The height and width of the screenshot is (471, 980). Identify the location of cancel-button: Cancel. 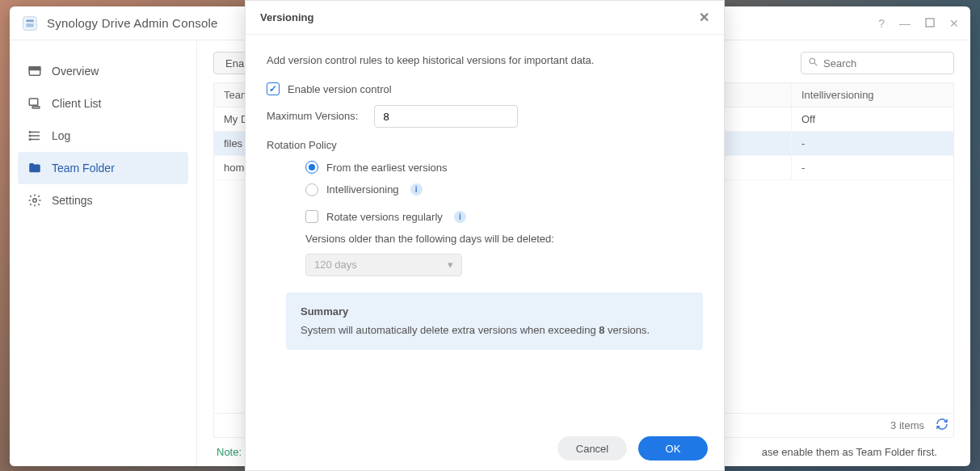
(592, 448).